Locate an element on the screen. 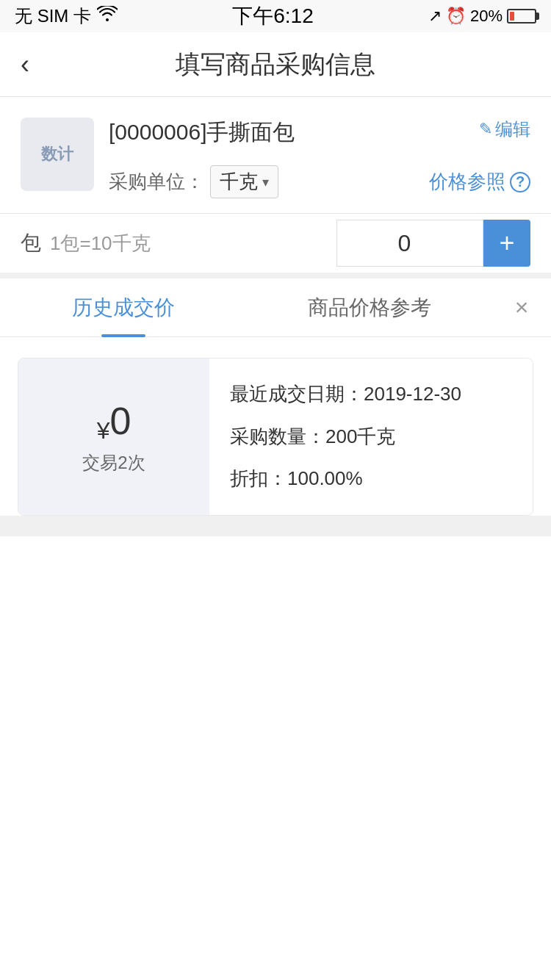 This screenshot has width=551, height=980. trade-count: 交易2次 is located at coordinates (113, 463).